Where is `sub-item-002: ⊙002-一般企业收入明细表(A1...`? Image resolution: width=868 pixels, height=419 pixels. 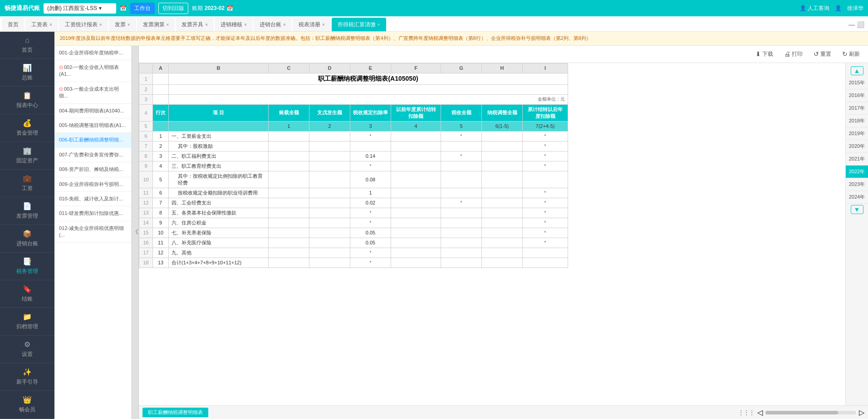 sub-item-002: ⊙002-一般企业收入明细表(A1... is located at coordinates (93, 71).